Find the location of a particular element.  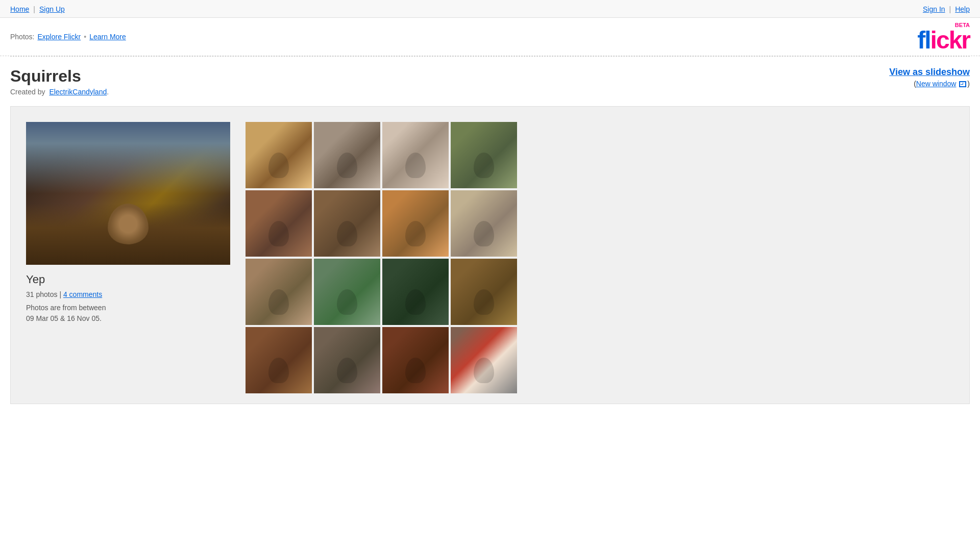

main-photo is located at coordinates (128, 193).